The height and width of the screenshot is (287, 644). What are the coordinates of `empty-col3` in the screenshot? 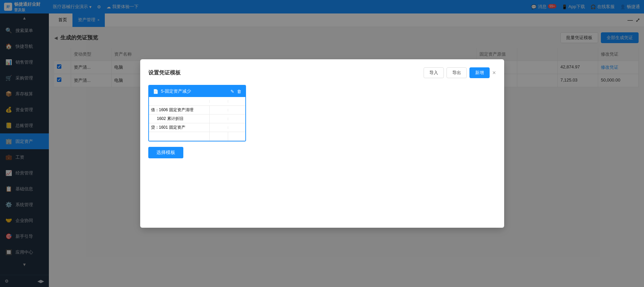 It's located at (237, 136).